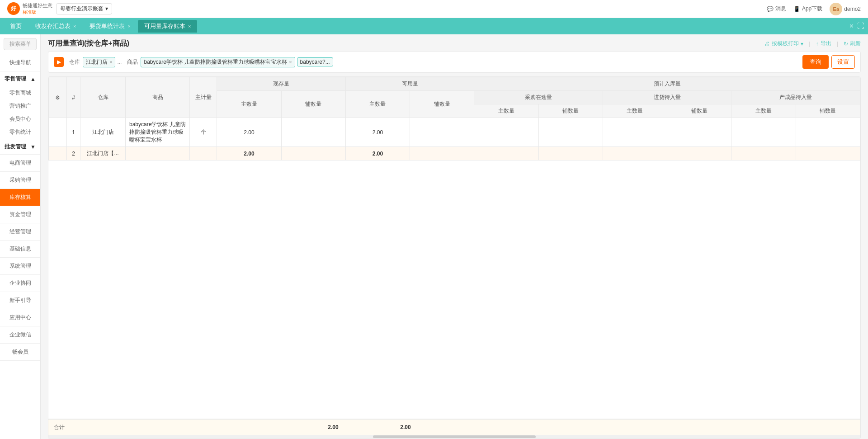 This screenshot has height=439, width=868. Describe the element at coordinates (290, 62) in the screenshot. I see `product-tag-1-close-icon: ×` at that location.